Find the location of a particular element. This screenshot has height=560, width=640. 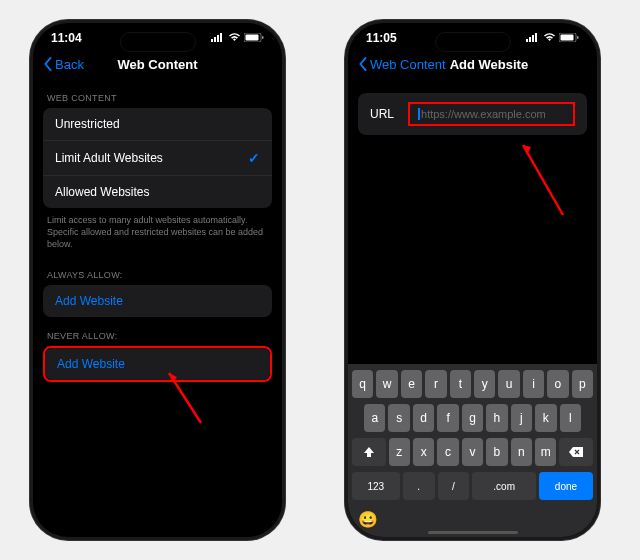

key-c: c is located at coordinates (448, 452).